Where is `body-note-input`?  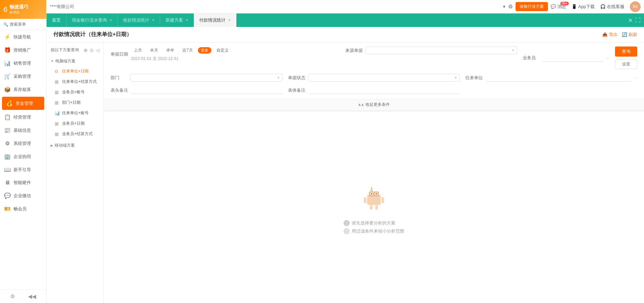
body-note-input is located at coordinates (384, 90).